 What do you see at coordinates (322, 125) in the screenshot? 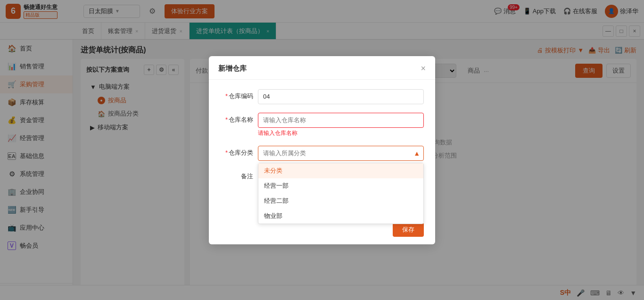
I see `form-row-name: 仓库名称 请输入仓库名称` at bounding box center [322, 125].